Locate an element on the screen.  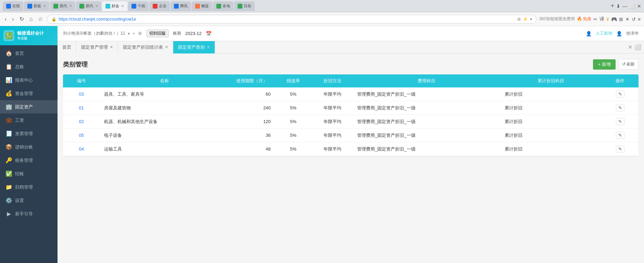
sidebar-item-archive: 📁 归档管理 is located at coordinates (29, 187).